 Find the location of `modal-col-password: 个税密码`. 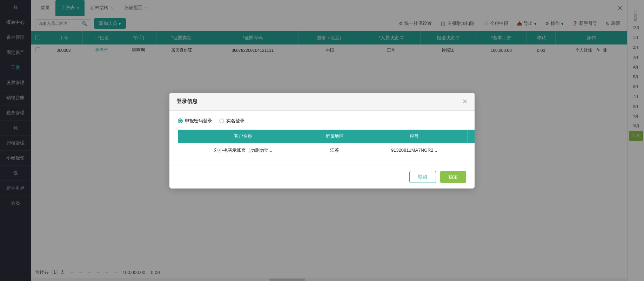

modal-col-password: 个税密码 is located at coordinates (471, 136).